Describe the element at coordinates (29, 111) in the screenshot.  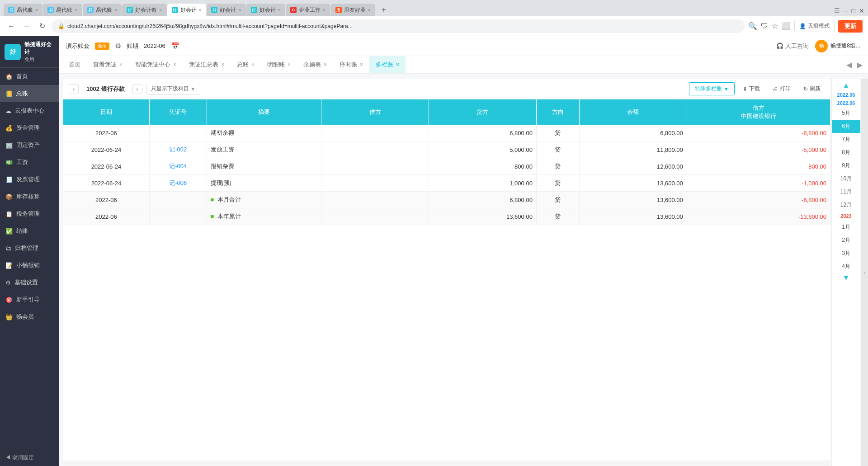
I see `sidebar-item-reports: ☁ 云报表中心` at that location.